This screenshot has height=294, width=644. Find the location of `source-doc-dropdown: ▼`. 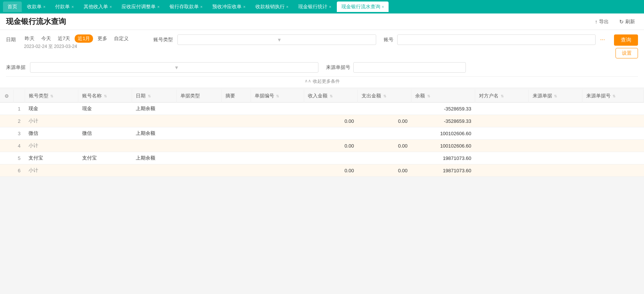

source-doc-dropdown: ▼ is located at coordinates (174, 67).